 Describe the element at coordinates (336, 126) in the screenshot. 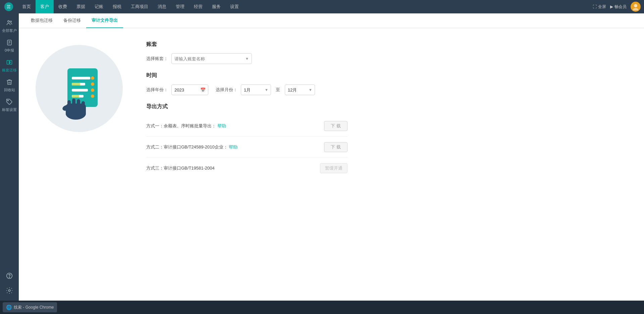

I see `method-1-download-button: 下 载` at that location.